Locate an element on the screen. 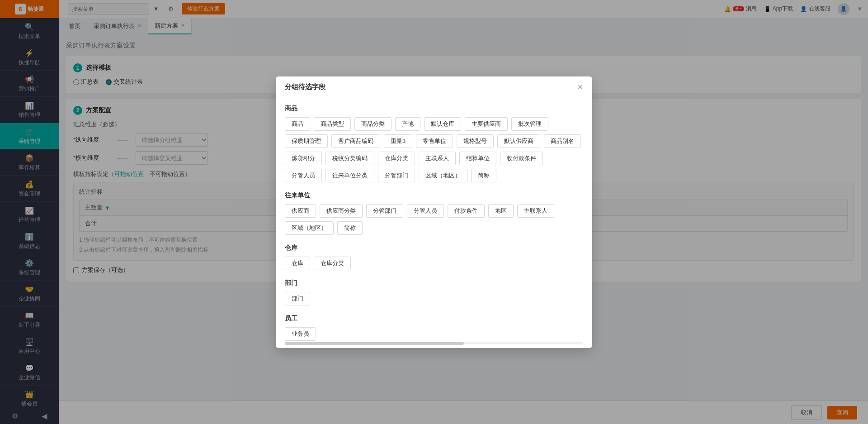  field-grid-1: 供应商供应商分类分管部门分管人员付款条件地区主联系人区域（地区）简称 is located at coordinates (434, 219).